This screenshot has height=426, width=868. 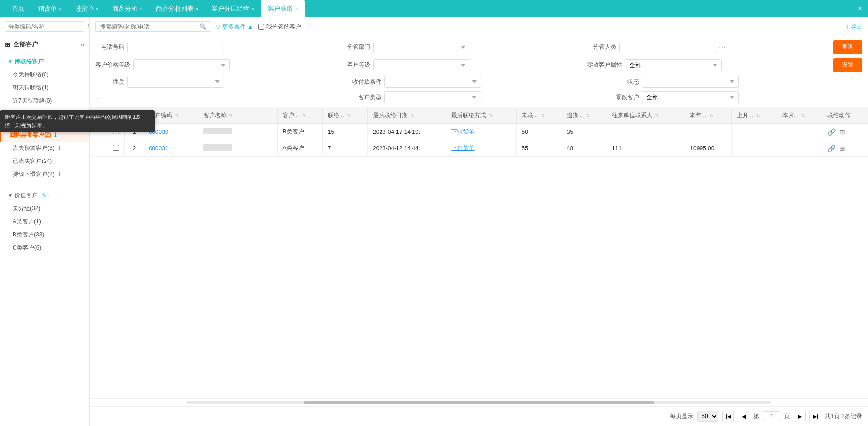 What do you see at coordinates (728, 416) in the screenshot?
I see `first-page-button: |◀` at bounding box center [728, 416].